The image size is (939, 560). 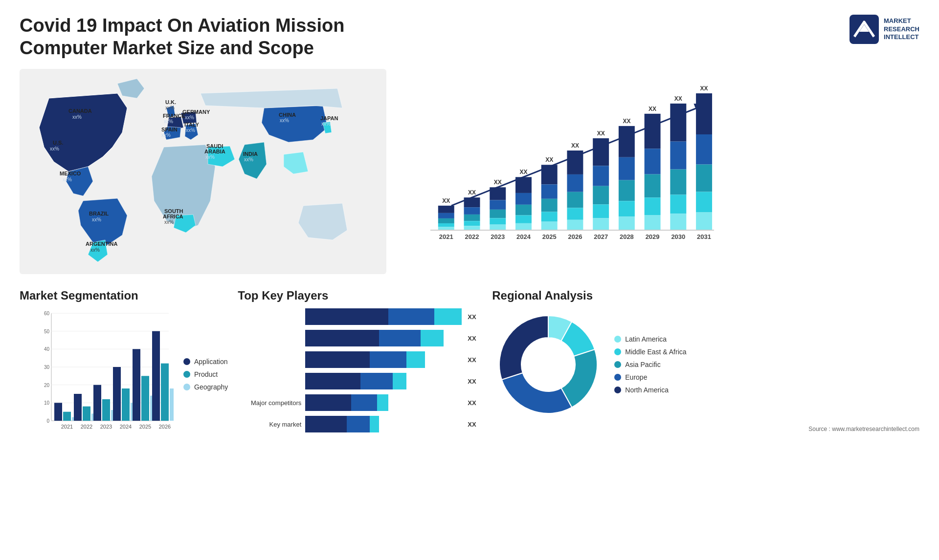 I want to click on legend-label: Product, so click(x=206, y=374).